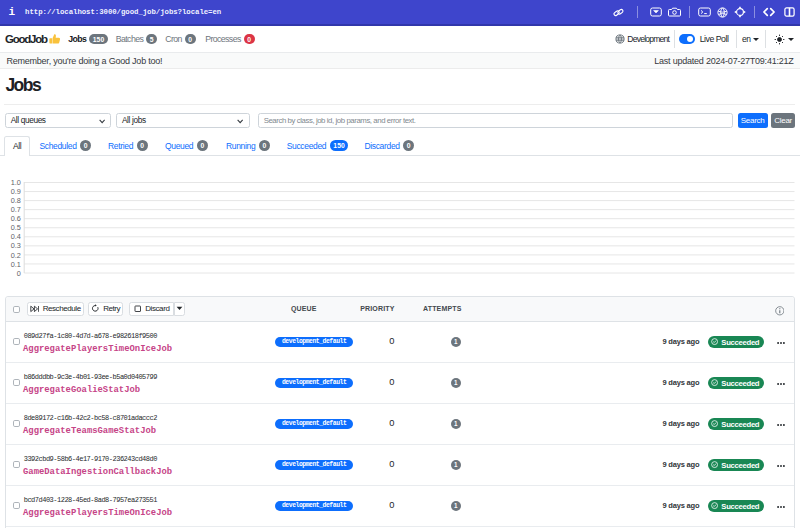  What do you see at coordinates (16, 264) in the screenshot?
I see `svg-text: 0.1` at bounding box center [16, 264].